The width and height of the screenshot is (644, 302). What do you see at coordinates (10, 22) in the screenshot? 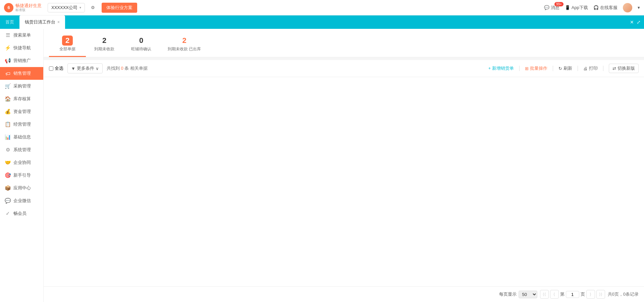
I see `tab-home: 首页` at bounding box center [10, 22].